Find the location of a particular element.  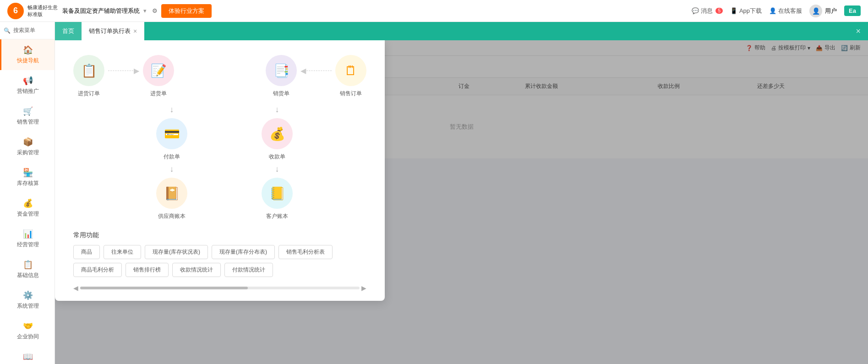

sidebar-label-quick-nav: 快捷导航 is located at coordinates (28, 60).